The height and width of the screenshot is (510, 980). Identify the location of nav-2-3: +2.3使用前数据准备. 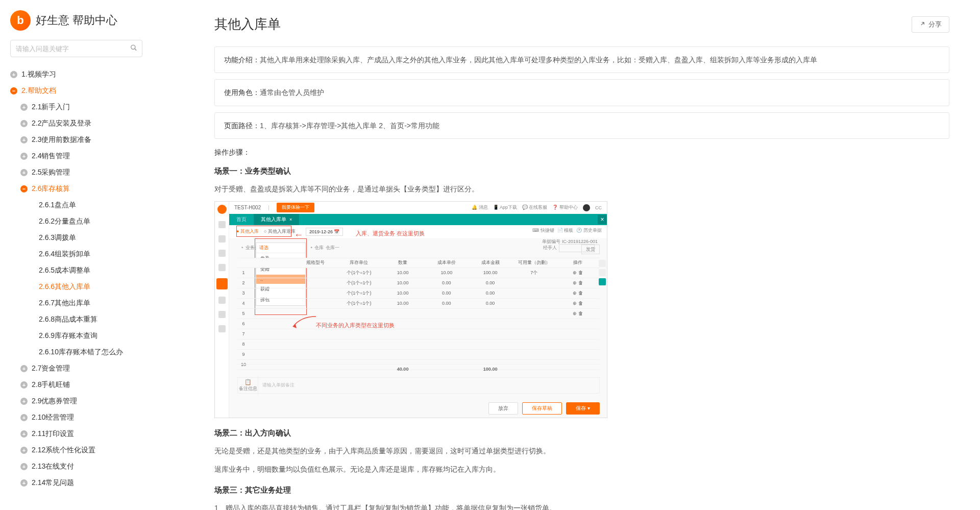
(77, 140).